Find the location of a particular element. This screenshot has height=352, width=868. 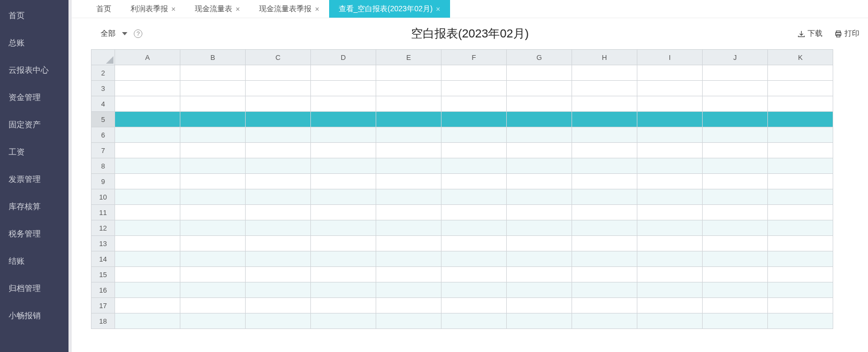

cell-J8 is located at coordinates (735, 166).